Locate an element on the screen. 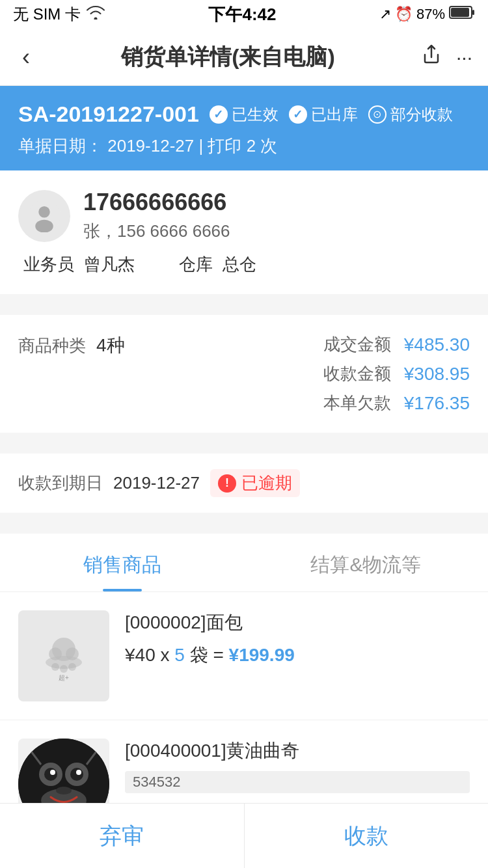 Image resolution: width=488 pixels, height=868 pixels. product-placeholder-1: 超+ is located at coordinates (64, 656).